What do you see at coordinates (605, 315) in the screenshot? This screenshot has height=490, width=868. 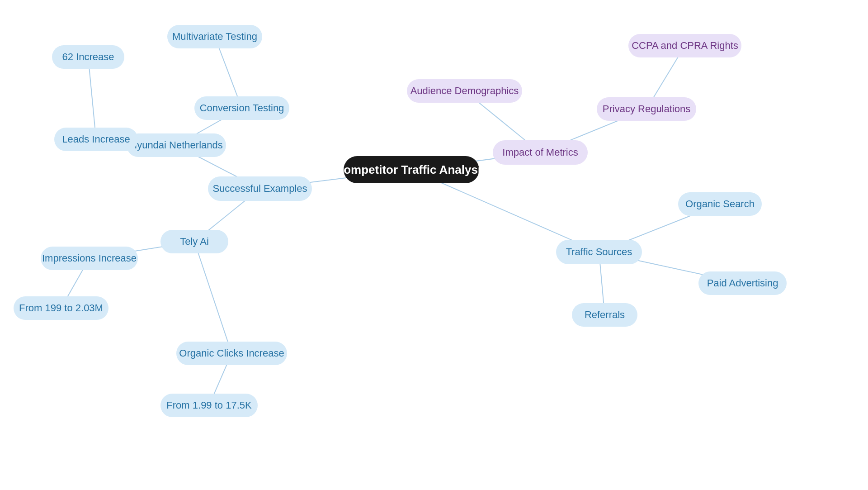 I see `node-referrals: Referrals` at bounding box center [605, 315].